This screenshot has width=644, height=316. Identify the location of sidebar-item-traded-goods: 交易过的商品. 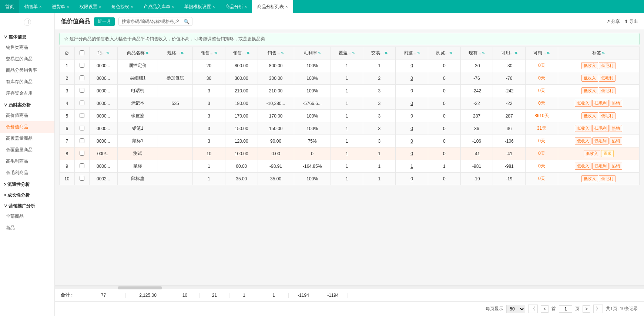
(27, 59).